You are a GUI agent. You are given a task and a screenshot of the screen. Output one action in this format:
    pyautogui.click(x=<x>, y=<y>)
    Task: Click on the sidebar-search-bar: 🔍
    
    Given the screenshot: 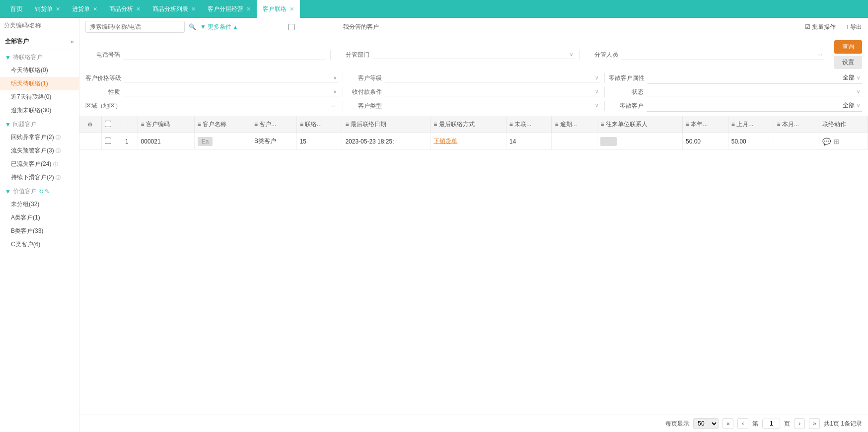 What is the action you would take?
    pyautogui.click(x=40, y=26)
    